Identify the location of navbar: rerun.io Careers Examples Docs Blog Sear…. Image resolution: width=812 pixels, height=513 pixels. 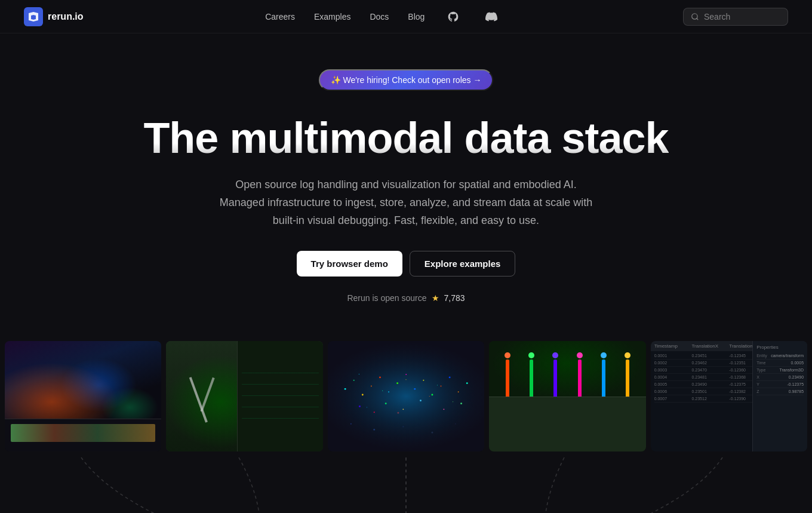
(406, 17).